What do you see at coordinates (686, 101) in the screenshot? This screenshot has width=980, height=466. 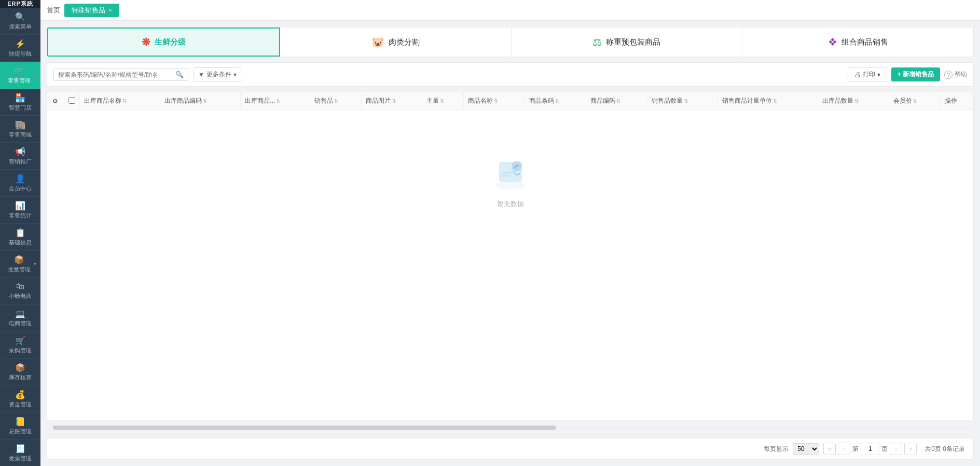 I see `sort-icon-10: ⇅` at bounding box center [686, 101].